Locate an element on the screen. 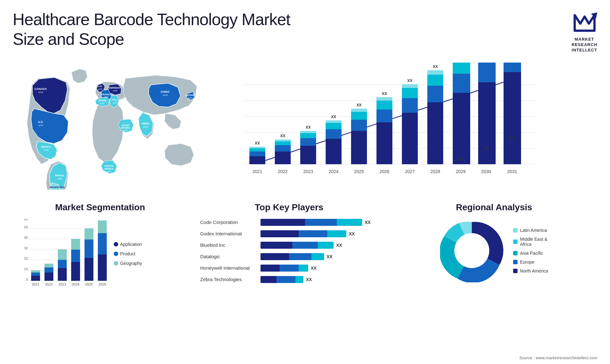 The height and width of the screenshot is (364, 610). svg-text: SOUTH is located at coordinates (109, 166).